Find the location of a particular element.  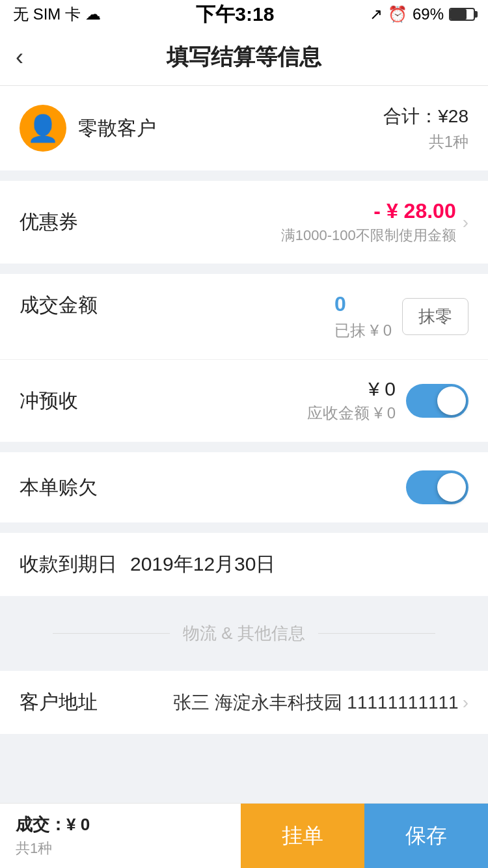

total-label: 合计：¥28 is located at coordinates (426, 116).